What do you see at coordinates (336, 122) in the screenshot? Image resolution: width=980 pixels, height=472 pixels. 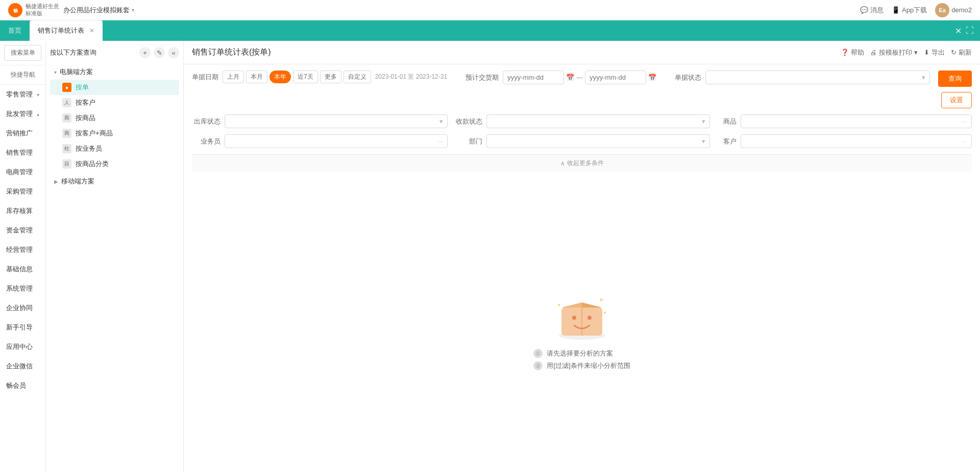 I see `delivery-status-select: ▾` at bounding box center [336, 122].